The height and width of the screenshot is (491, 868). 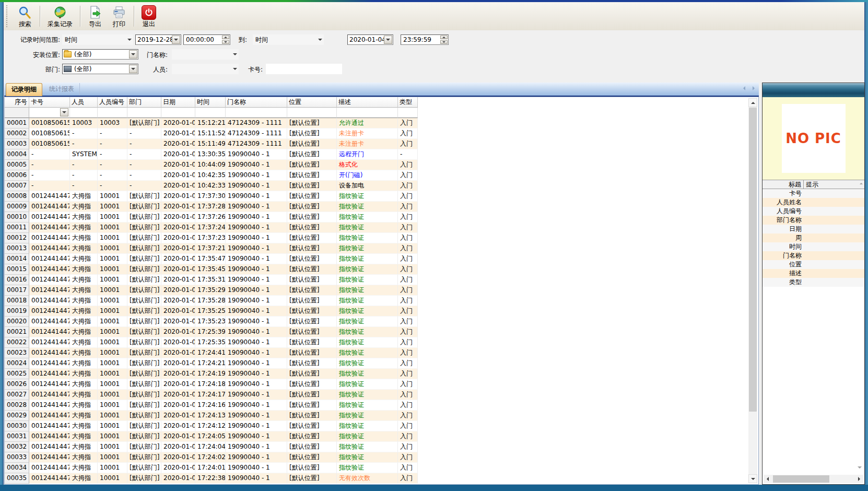 What do you see at coordinates (60, 16) in the screenshot?
I see `collect-records-button: 采集记录` at bounding box center [60, 16].